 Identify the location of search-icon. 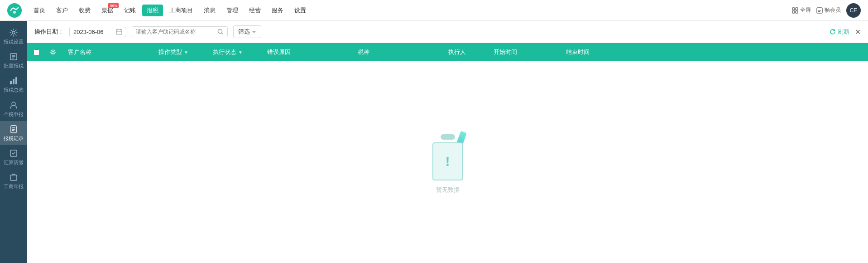
(221, 32).